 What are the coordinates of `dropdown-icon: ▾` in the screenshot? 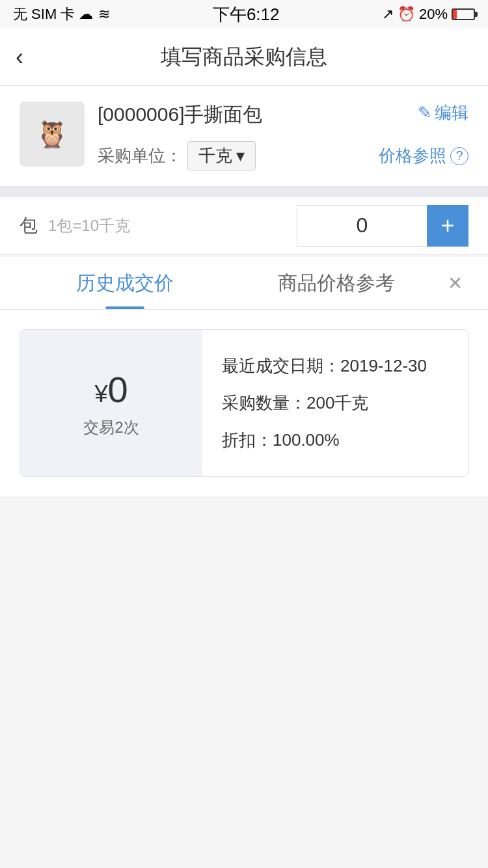 It's located at (241, 156).